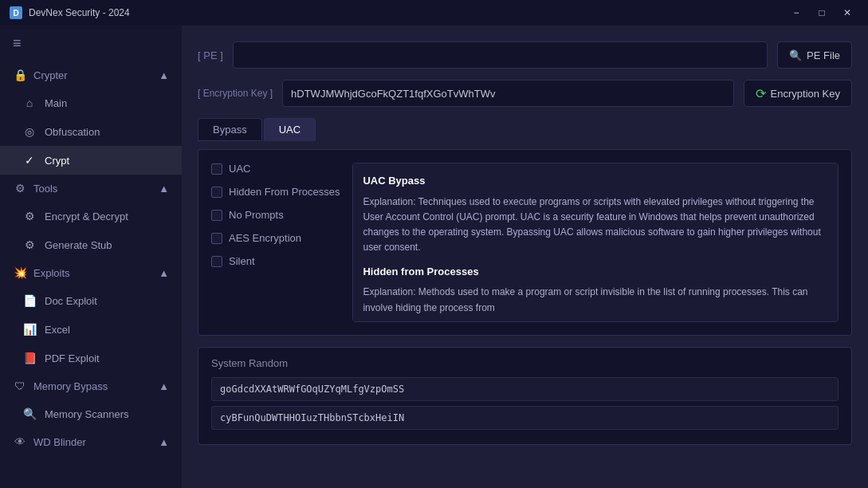 The width and height of the screenshot is (868, 488). What do you see at coordinates (509, 93) in the screenshot?
I see `enc-input` at bounding box center [509, 93].